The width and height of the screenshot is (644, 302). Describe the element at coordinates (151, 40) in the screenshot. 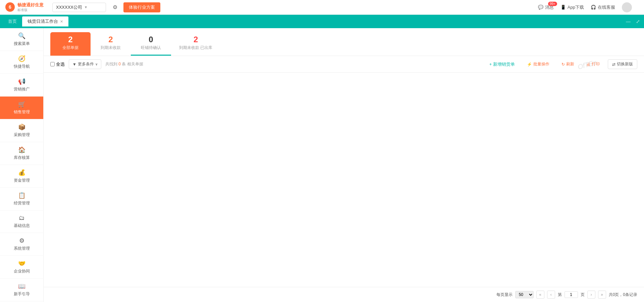

I see `stat-num-pending: 0` at that location.